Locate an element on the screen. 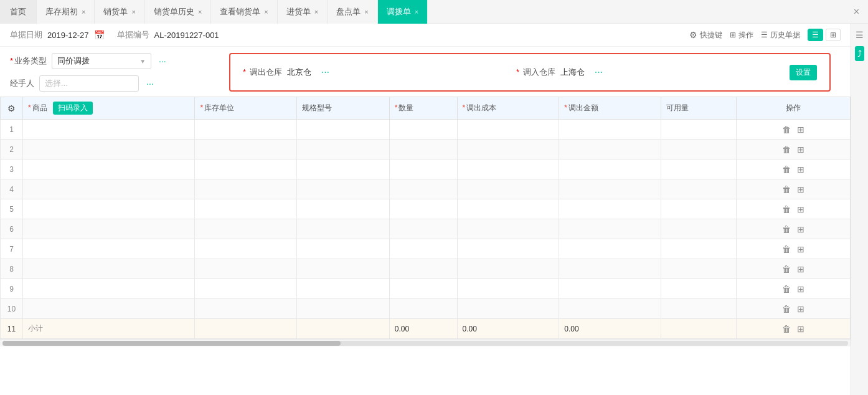  handler-dots: ··· is located at coordinates (150, 83).